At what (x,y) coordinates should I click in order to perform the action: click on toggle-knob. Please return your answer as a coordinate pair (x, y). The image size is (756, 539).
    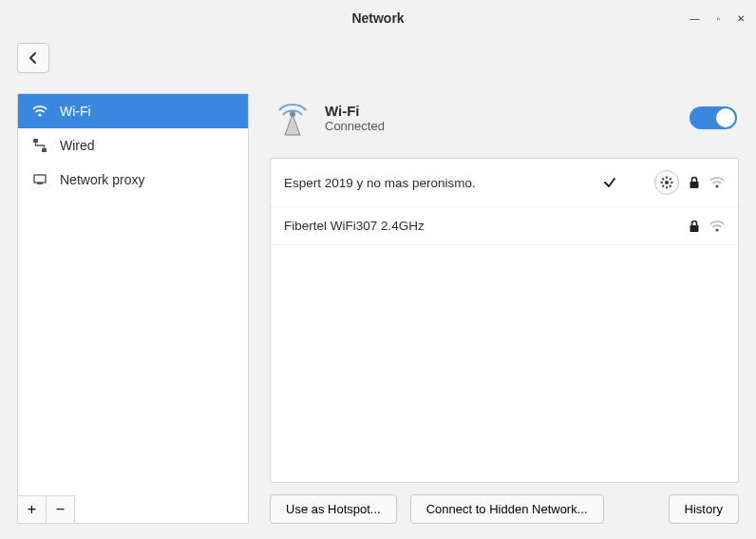
    Looking at the image, I should click on (726, 118).